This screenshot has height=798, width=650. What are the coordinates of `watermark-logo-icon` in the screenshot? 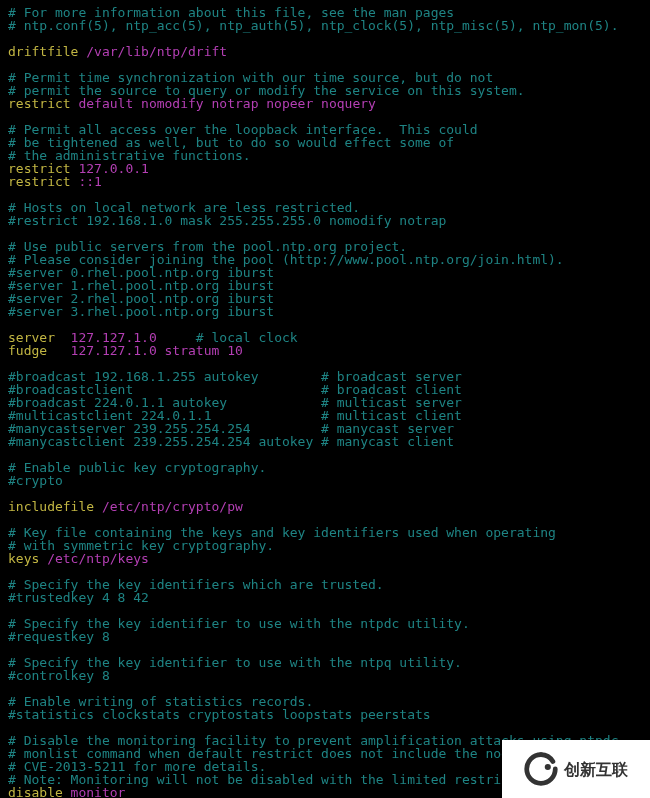 It's located at (541, 769).